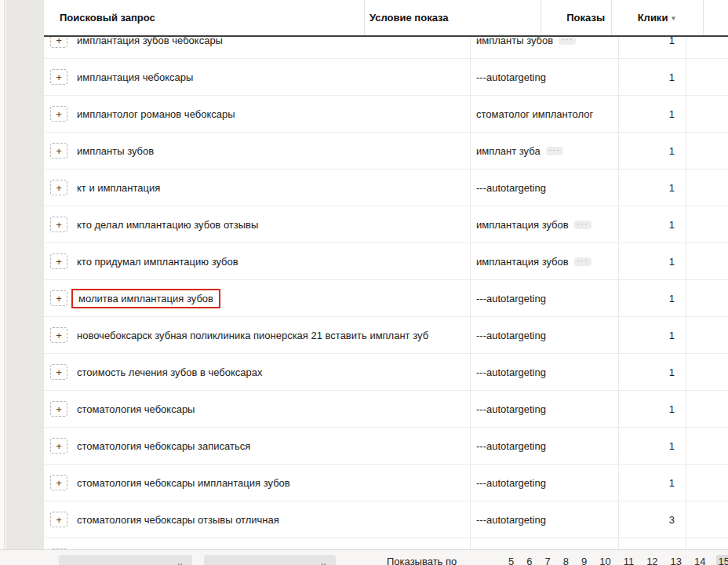 This screenshot has width=728, height=565. I want to click on query-cell: +имплантолог романов чебоксары, so click(257, 114).